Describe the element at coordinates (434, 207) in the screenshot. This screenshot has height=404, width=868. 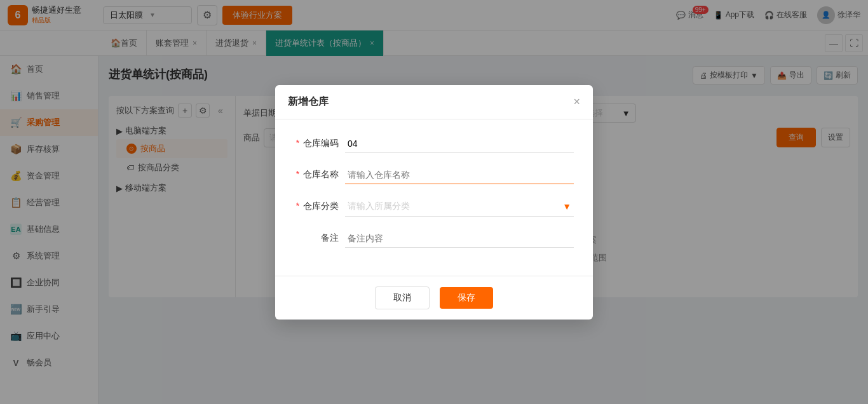
I see `warehouse-category-field: * 仓库分类 请输入所属分类 ▼` at that location.